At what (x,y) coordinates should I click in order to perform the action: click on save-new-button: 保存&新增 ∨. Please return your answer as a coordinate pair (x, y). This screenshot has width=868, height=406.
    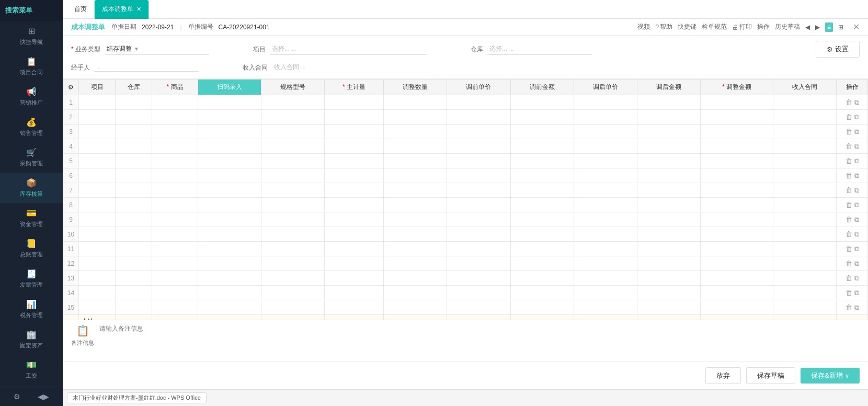
    Looking at the image, I should click on (830, 376).